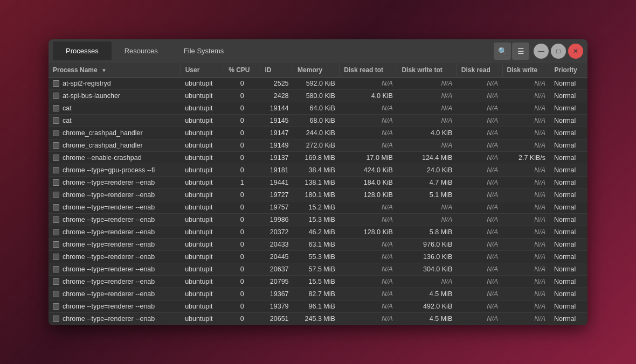 This screenshot has height=364, width=636. What do you see at coordinates (369, 232) in the screenshot?
I see `cell-value: 128.0 KiB` at bounding box center [369, 232].